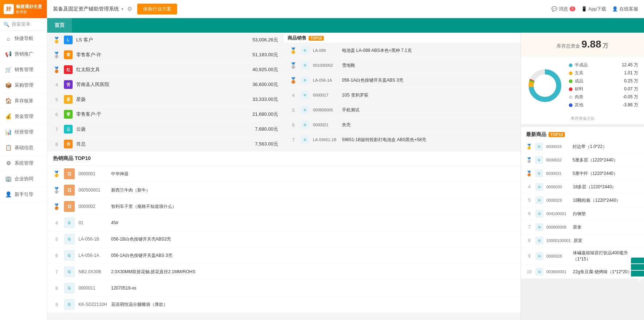 This screenshot has width=644, height=320. Describe the element at coordinates (326, 125) in the screenshot. I see `product-code: 0000021` at that location.